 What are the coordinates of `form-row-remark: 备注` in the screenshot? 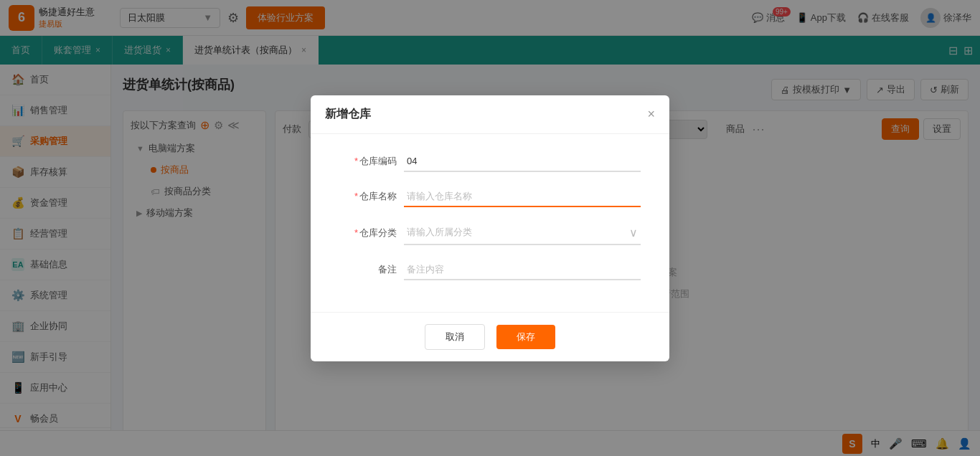 It's located at (490, 270).